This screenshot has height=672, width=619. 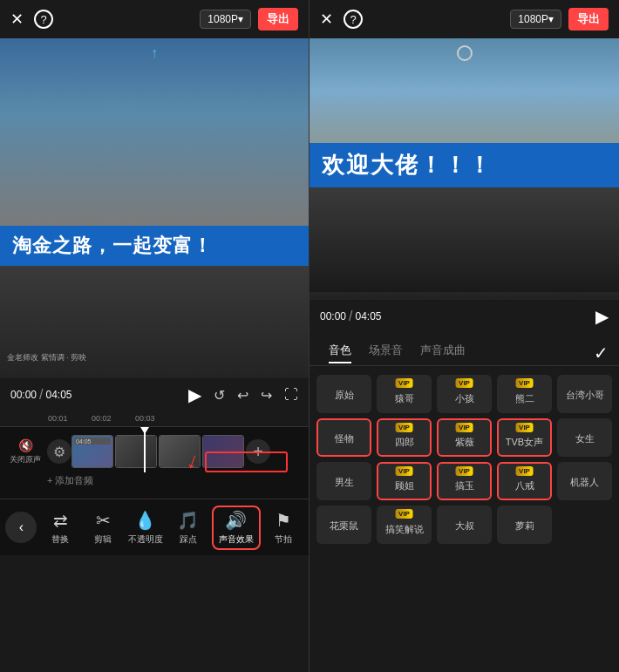 I want to click on back-button: ‹, so click(x=21, y=527).